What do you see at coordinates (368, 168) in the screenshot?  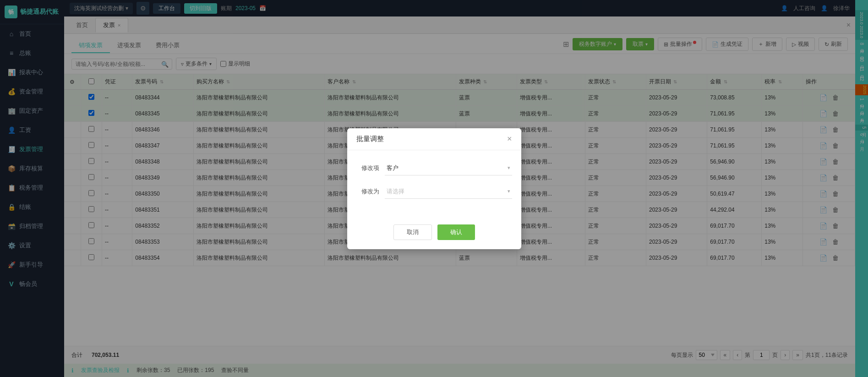 I see `modal-field-label: 修改项` at bounding box center [368, 168].